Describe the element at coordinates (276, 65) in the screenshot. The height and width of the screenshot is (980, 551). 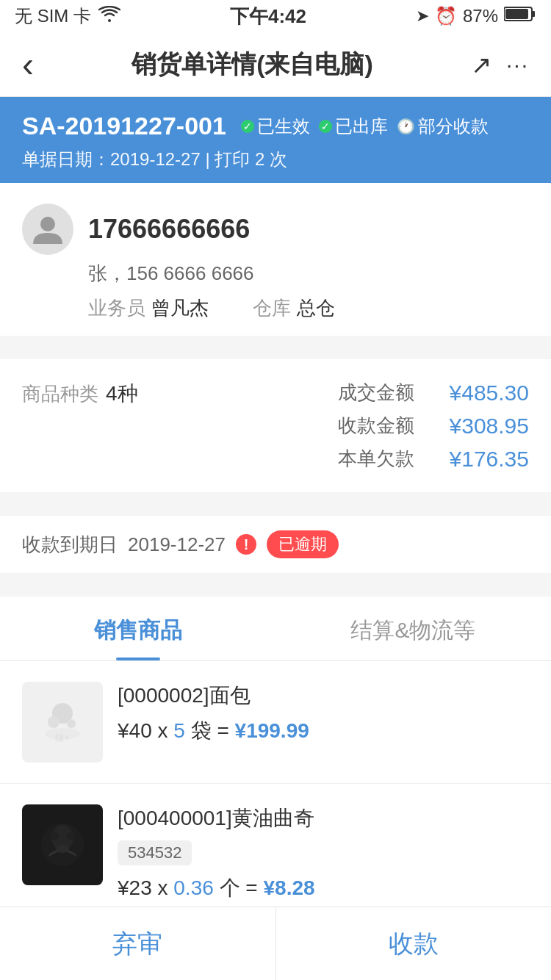
I see `nav-bar: ‹ 销货单详情(来自电脑) ↗ ···` at that location.